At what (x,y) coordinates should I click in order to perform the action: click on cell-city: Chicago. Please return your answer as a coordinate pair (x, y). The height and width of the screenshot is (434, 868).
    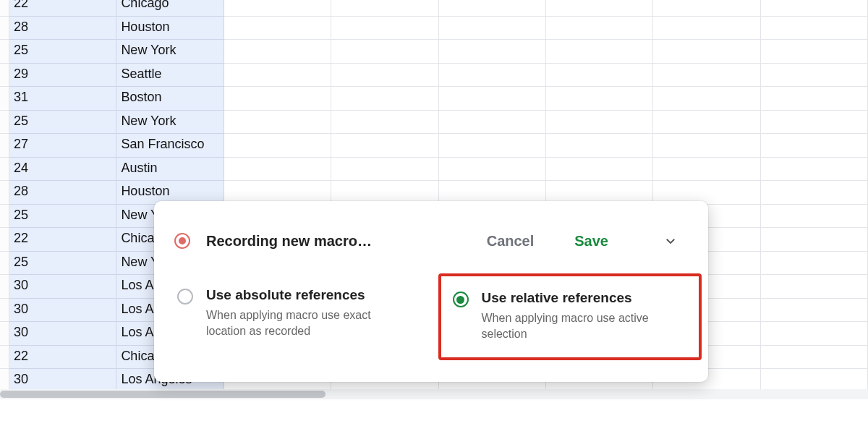
    Looking at the image, I should click on (170, 9).